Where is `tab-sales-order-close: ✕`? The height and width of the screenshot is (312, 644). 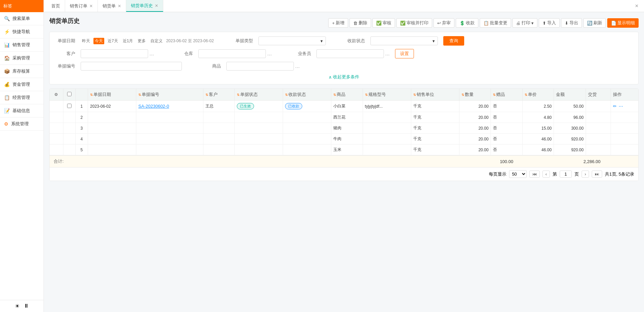 tab-sales-order-close: ✕ is located at coordinates (91, 6).